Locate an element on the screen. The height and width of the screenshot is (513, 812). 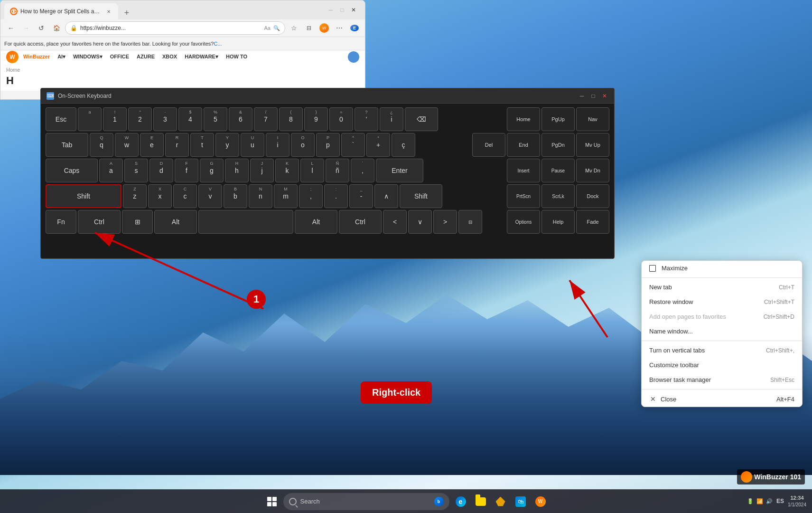
context-menu-maximize: Maximize is located at coordinates (722, 268).